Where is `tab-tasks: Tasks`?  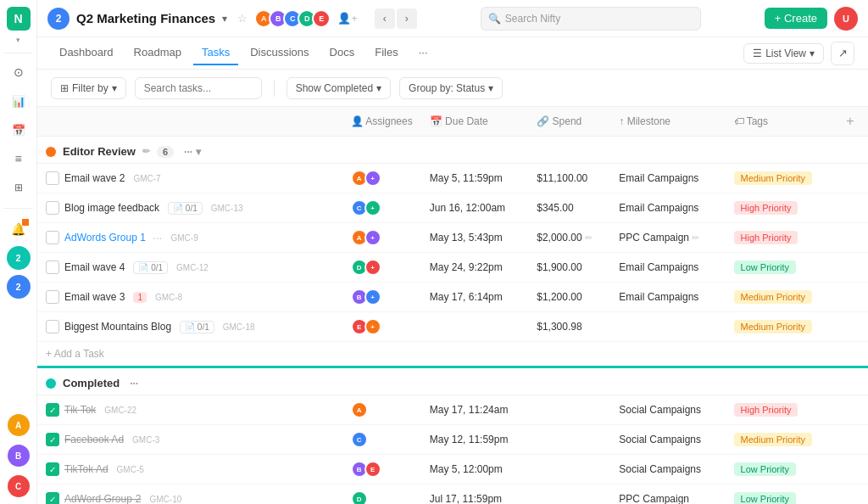
tab-tasks: Tasks is located at coordinates (215, 53).